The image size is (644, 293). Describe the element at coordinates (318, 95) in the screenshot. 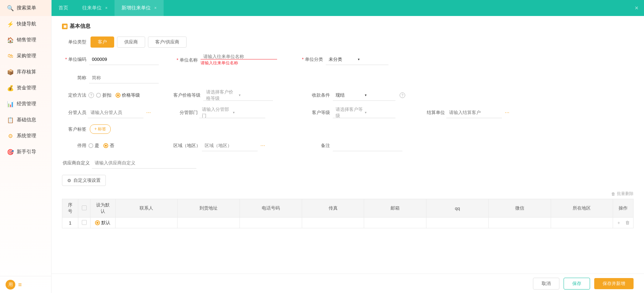

I see `payment-label: 收款条件` at that location.